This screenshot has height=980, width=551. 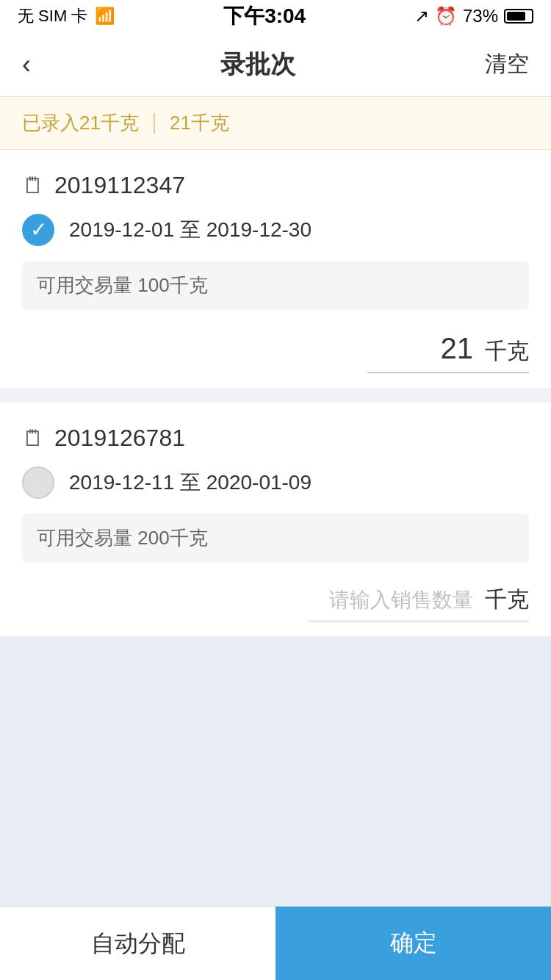 I want to click on batch-1-availability: 可用交易量 100千克, so click(x=276, y=285).